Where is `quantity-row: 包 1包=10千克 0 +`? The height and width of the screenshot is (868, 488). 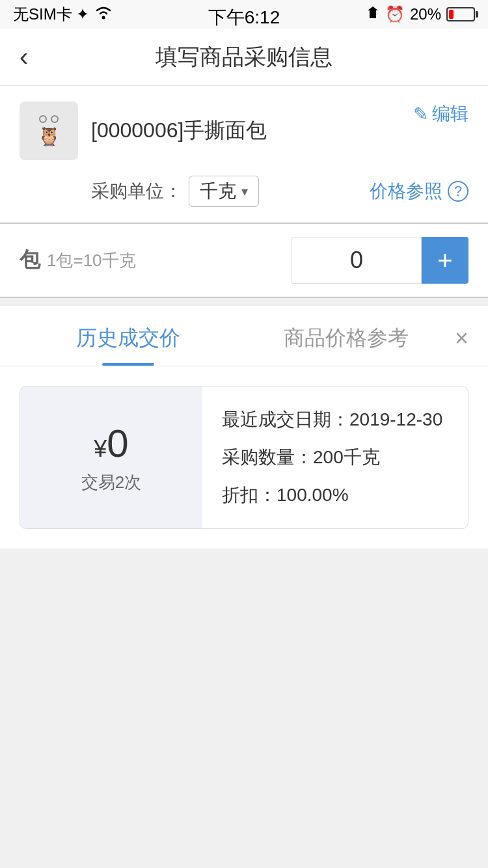 quantity-row: 包 1包=10千克 0 + is located at coordinates (244, 260).